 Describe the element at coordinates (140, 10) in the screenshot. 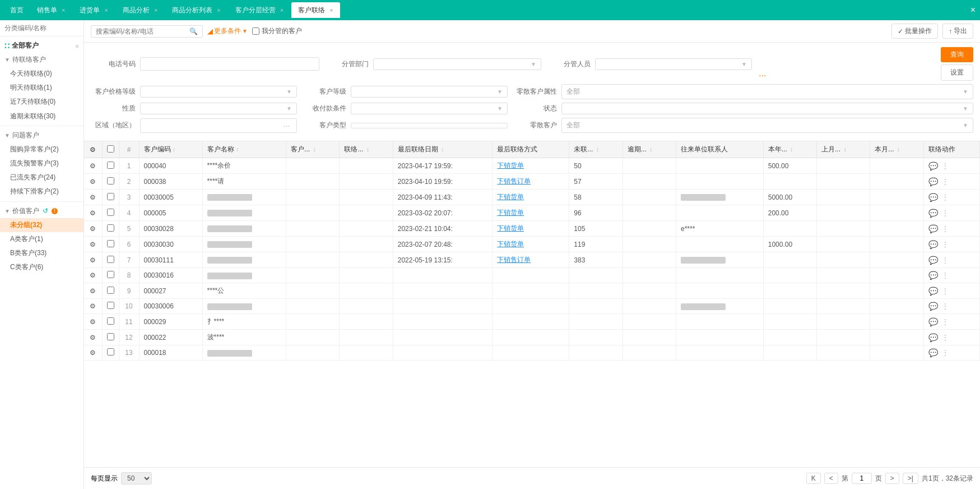

I see `tab-goods-analysis: 商品分析 ×` at that location.